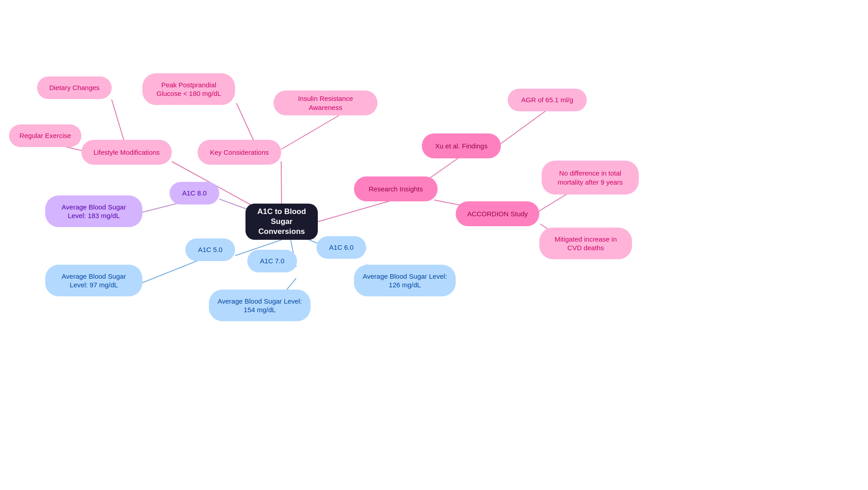 The height and width of the screenshot is (490, 868). I want to click on avg-183-node: Average Blood Sugar Level: 183 mg/dL, so click(94, 211).